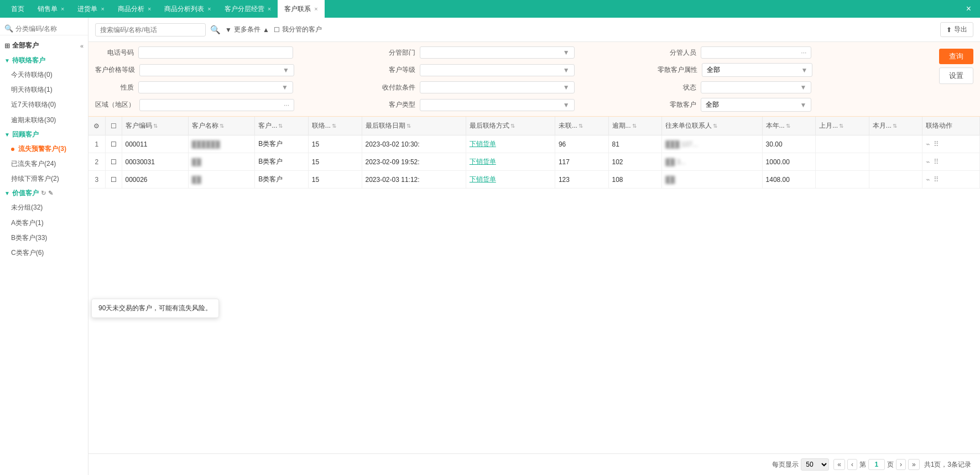 Image resolution: width=980 pixels, height=475 pixels. I want to click on prev-page-button: ‹, so click(852, 464).